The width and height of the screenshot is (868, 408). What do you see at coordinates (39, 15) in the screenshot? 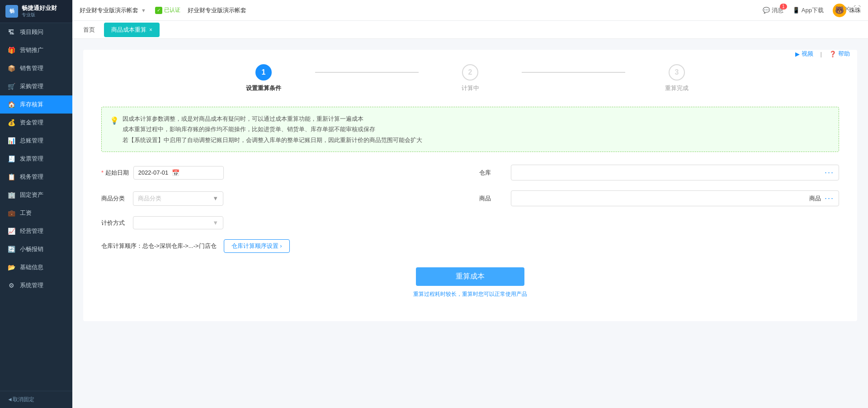
I see `sidebar-subtitle: 专业版` at bounding box center [39, 15].